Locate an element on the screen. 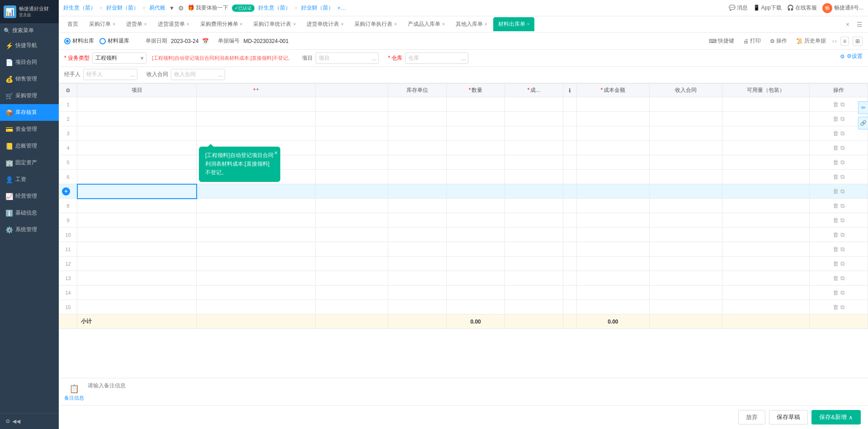 This screenshot has height=429, width=868. topbar-settings-icon: ⚙ is located at coordinates (181, 8).